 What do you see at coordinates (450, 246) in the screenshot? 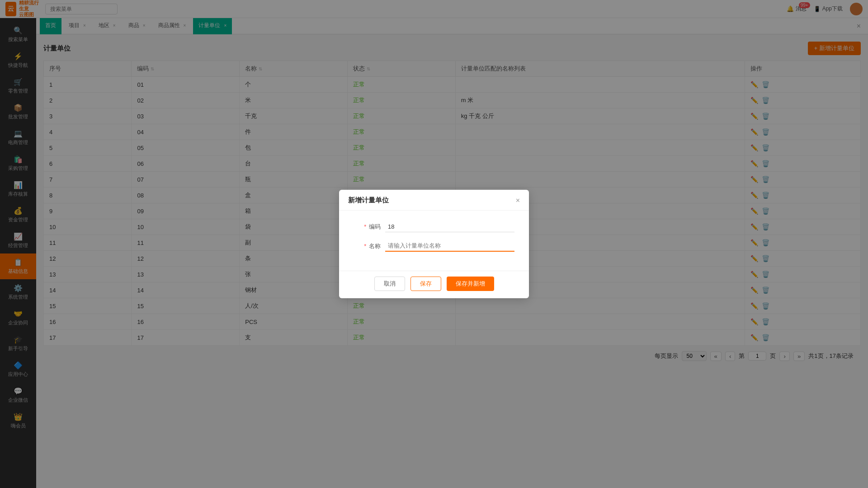
I see `name-input` at bounding box center [450, 246].